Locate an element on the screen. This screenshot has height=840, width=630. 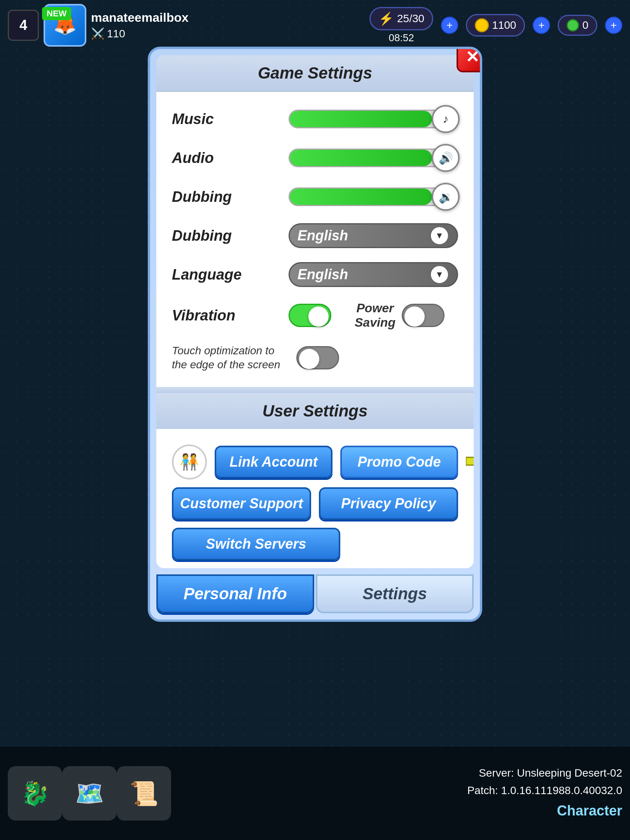
dubbing-slider-label: Dubbing is located at coordinates (226, 197).